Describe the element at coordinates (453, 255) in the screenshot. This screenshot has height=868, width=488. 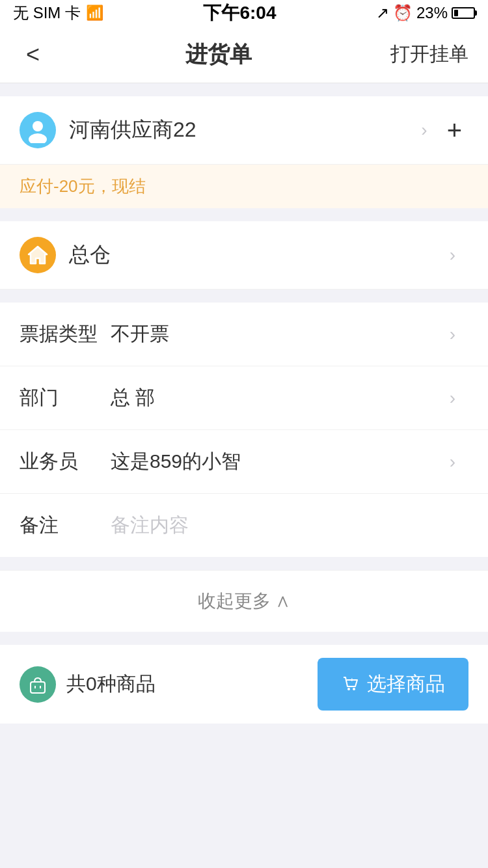
I see `warehouse-chevron-icon: ›` at that location.